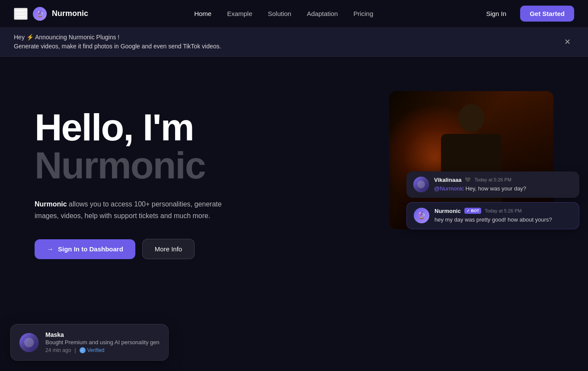 This screenshot has width=588, height=371. What do you see at coordinates (85, 249) in the screenshot?
I see `dashboard-button: → Sign In to Dashboard` at bounding box center [85, 249].